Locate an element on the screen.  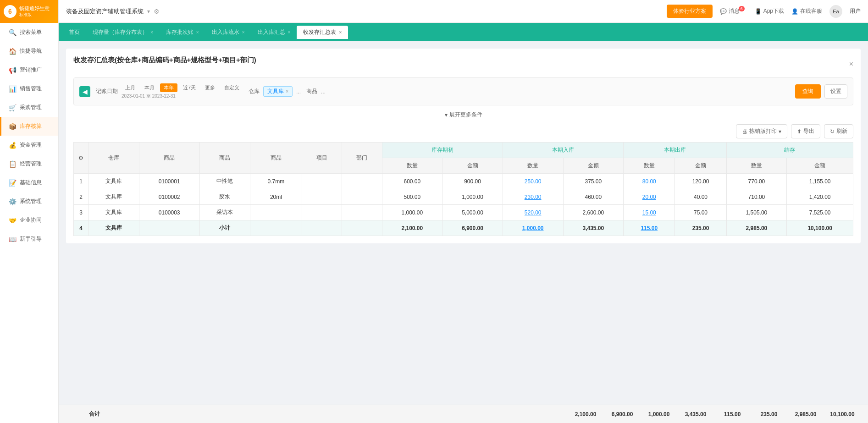
cell-out-amt-2: 75.00 is located at coordinates (701, 213).